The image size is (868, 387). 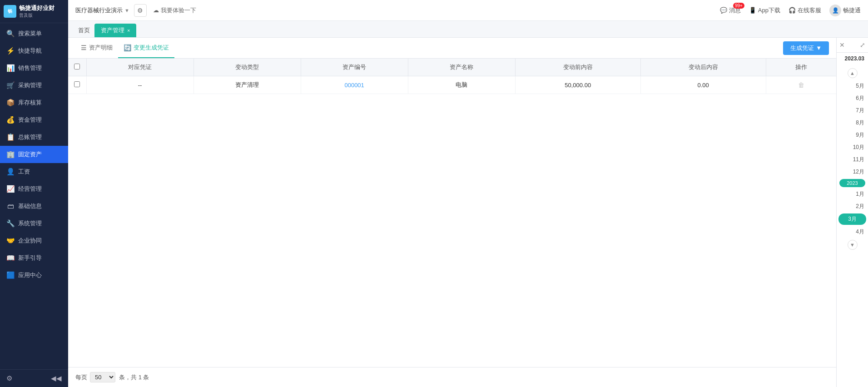 What do you see at coordinates (140, 67) in the screenshot?
I see `col-voucher: 对应凭证` at bounding box center [140, 67].